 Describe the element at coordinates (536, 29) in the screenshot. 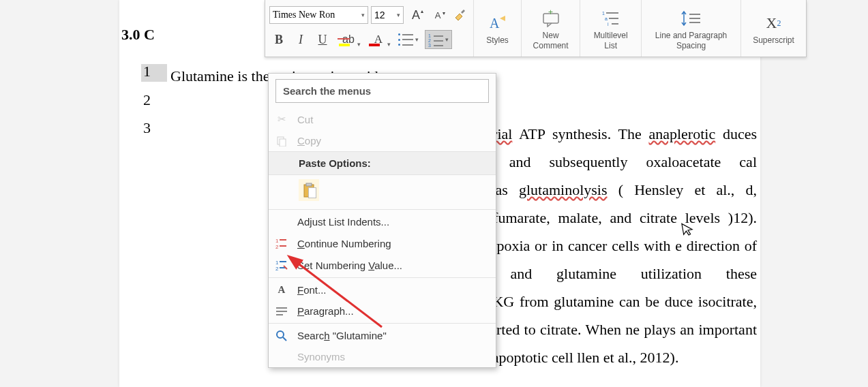

I see `mini-toolbar: Times New Ron ▾ 12 ▾ A▴ A▾ B I U ab▾ A▾` at that location.